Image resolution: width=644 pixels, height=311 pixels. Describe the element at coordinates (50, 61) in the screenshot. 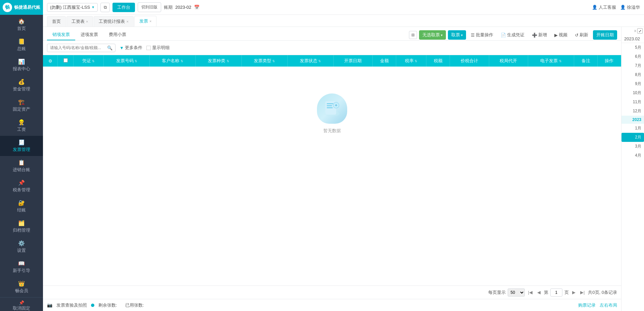

I see `col-settings: ⚙` at that location.